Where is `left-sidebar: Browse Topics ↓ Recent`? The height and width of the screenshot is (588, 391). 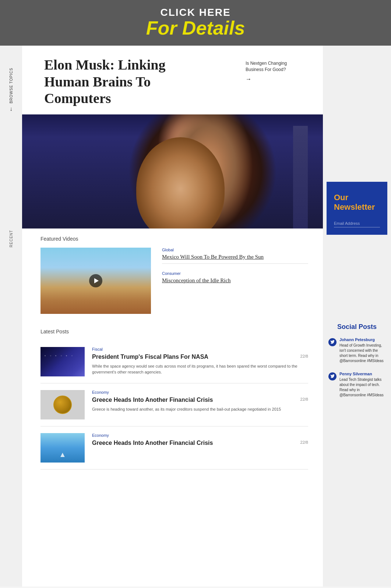 left-sidebar: Browse Topics ↓ Recent is located at coordinates (11, 316).